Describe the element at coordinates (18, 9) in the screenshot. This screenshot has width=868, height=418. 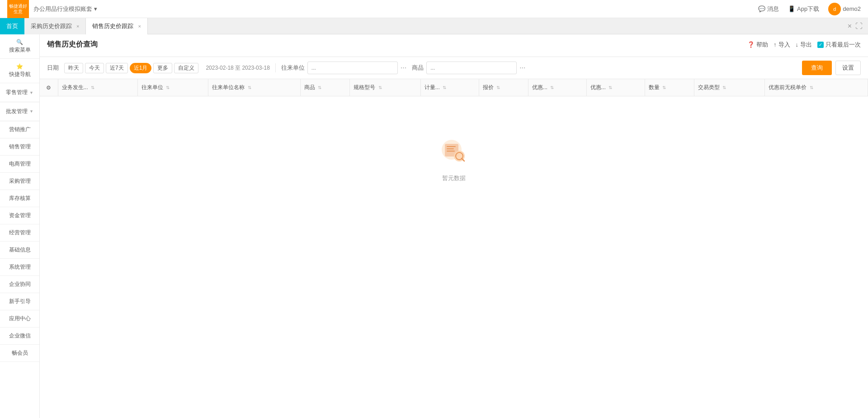
I see `logo: 畅捷通好生意` at that location.